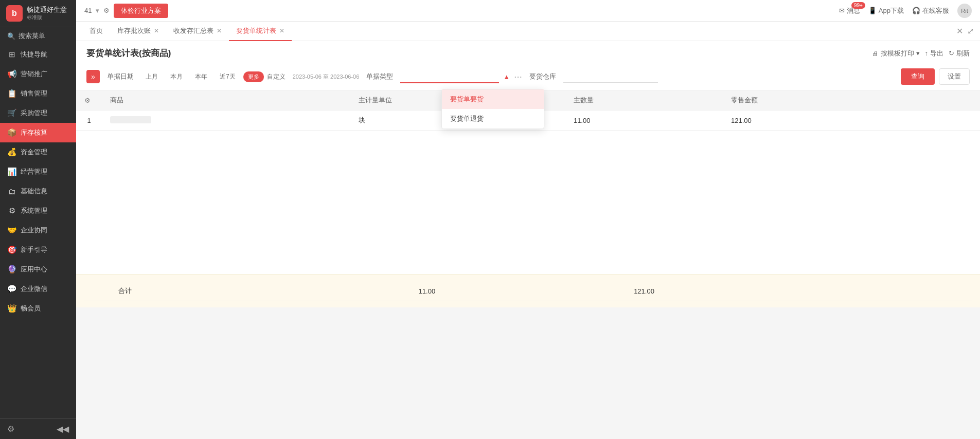 The image size is (980, 439). Describe the element at coordinates (63, 429) in the screenshot. I see `collapse-icon: ◀◀` at that location.